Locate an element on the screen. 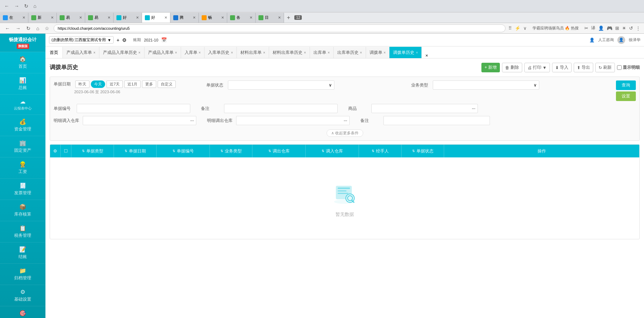 This screenshot has width=644, height=318. close-tab-warehouse-in-history: × is located at coordinates (232, 52).